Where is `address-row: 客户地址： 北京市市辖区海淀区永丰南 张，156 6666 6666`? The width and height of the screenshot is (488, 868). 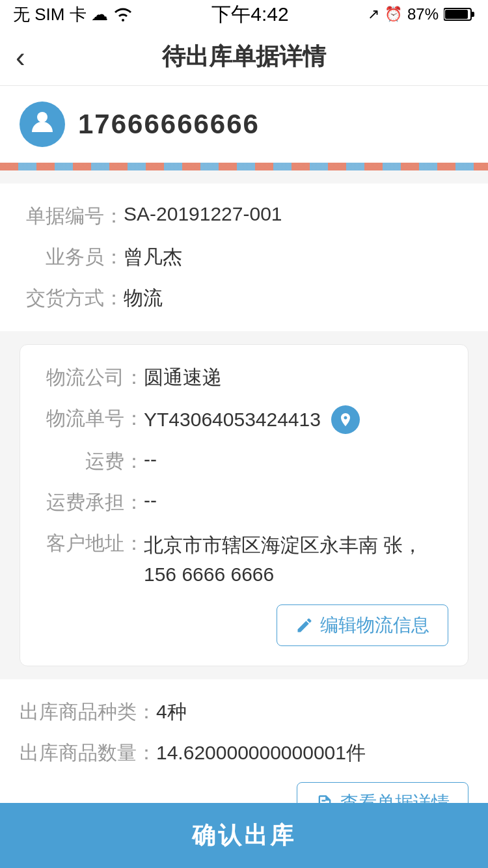 address-row: 客户地址： 北京市市辖区海淀区永丰南 张，156 6666 6666 is located at coordinates (244, 560).